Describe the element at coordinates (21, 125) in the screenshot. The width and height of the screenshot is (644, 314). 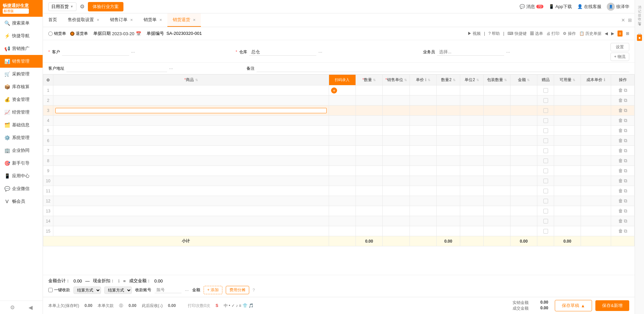
I see `sidebar-item-basic: 🗂️ 基础信息` at that location.